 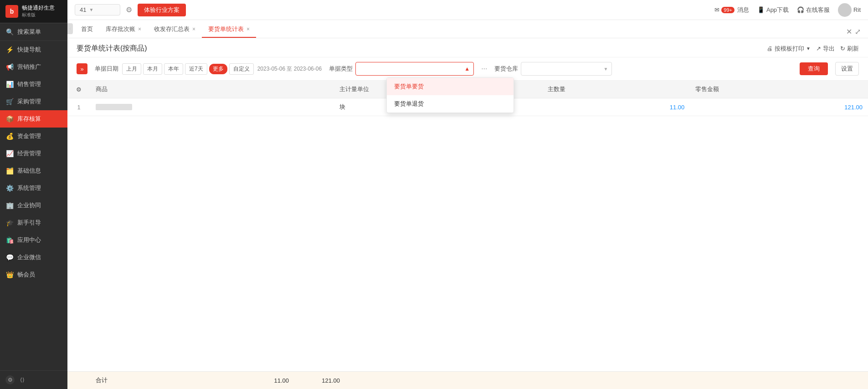 I want to click on tab-home: 首页, so click(x=87, y=30).